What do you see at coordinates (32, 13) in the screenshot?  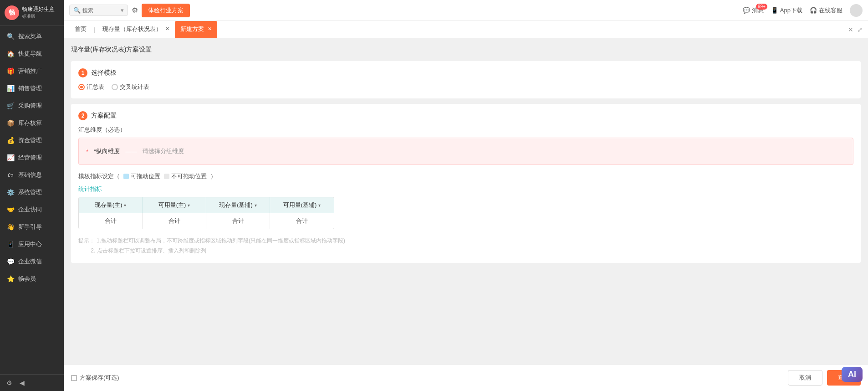 I see `sidebar-logo: 畅 畅康通好生意 标准版` at bounding box center [32, 13].